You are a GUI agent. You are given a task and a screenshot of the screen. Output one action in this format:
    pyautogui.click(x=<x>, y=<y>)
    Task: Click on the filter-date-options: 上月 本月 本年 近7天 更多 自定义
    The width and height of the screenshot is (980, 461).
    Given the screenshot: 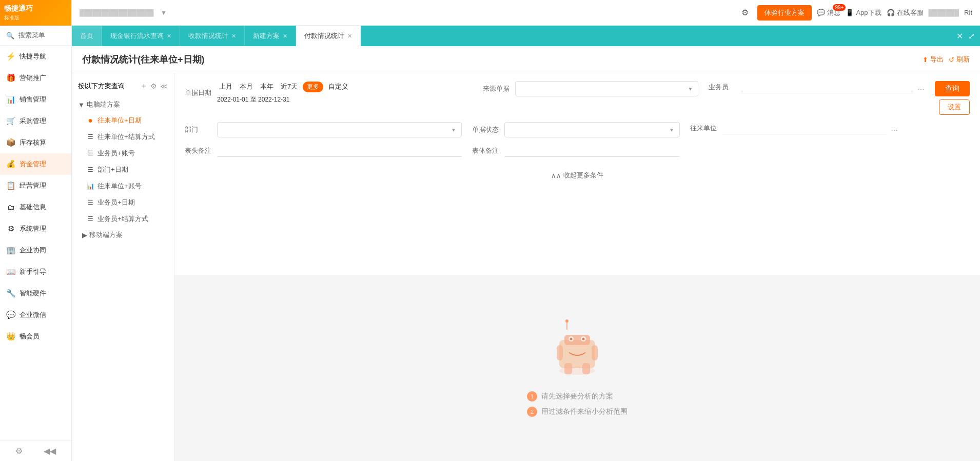 What is the action you would take?
    pyautogui.click(x=345, y=87)
    